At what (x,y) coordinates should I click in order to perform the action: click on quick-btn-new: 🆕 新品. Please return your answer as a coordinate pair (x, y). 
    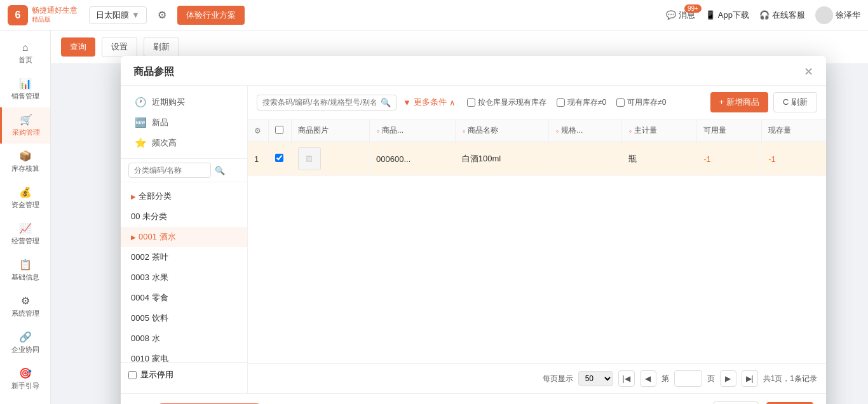
    Looking at the image, I should click on (184, 123).